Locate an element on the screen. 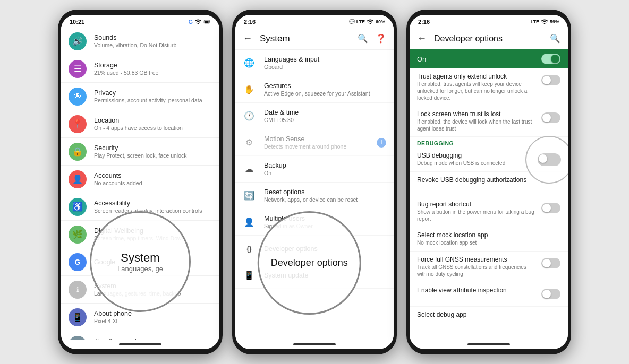 The image size is (629, 364). system-item-motion: ⚙ Motion Sense Detects movement around p… is located at coordinates (314, 143).